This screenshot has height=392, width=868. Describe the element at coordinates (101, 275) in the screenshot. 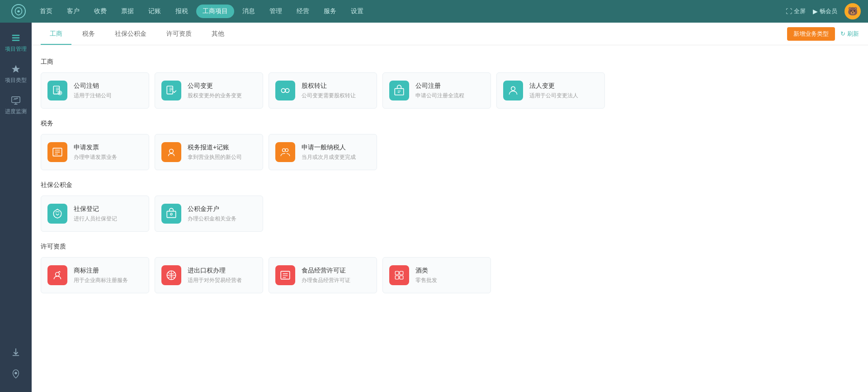

I see `card-info-trademark: 商标注册 用于企业商标注册服务` at that location.